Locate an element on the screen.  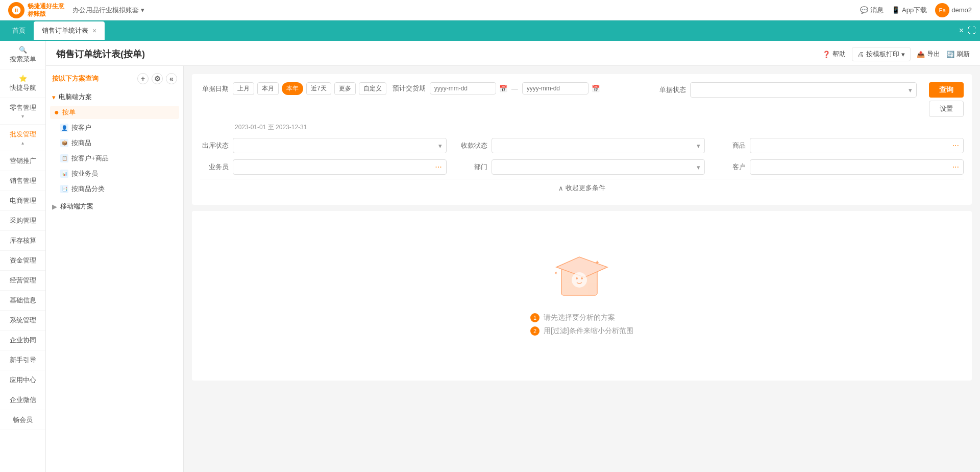
sidebar-item-system: 系统管理 is located at coordinates (22, 321).